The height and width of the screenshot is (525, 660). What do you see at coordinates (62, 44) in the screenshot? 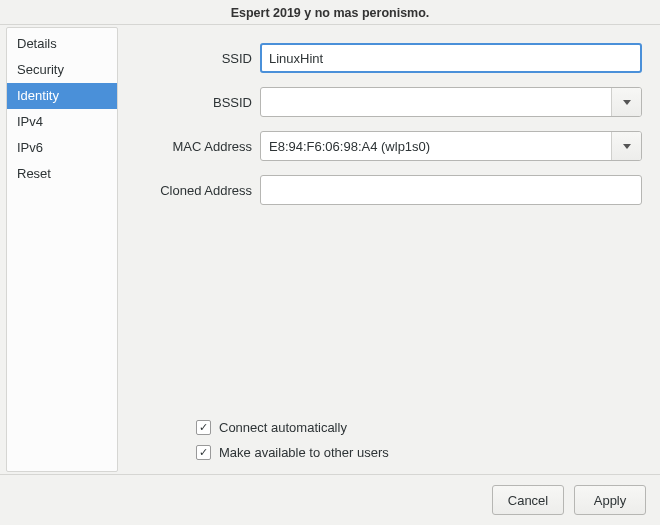
I see `sidebar-item-details: Details` at bounding box center [62, 44].